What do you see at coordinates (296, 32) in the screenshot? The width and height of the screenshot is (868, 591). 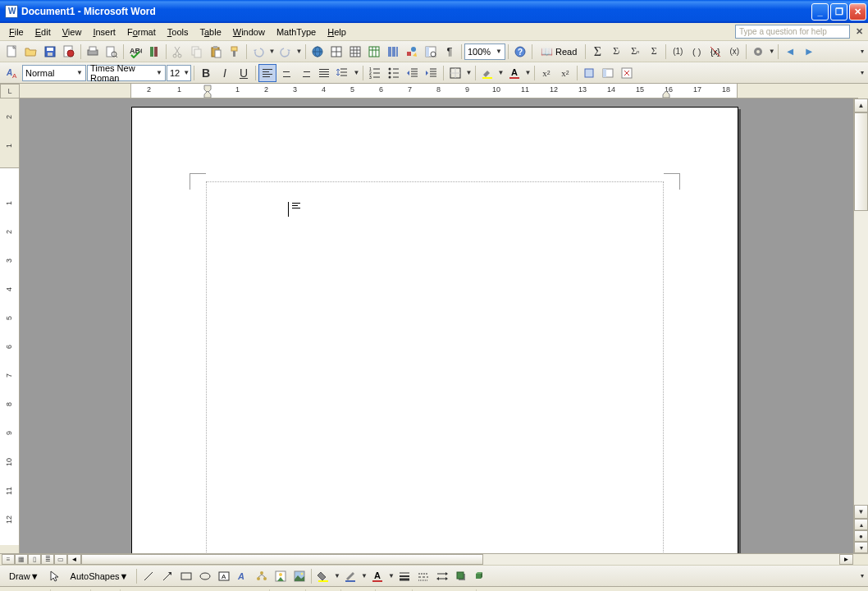 I see `menu-mathtype: MathType` at bounding box center [296, 32].